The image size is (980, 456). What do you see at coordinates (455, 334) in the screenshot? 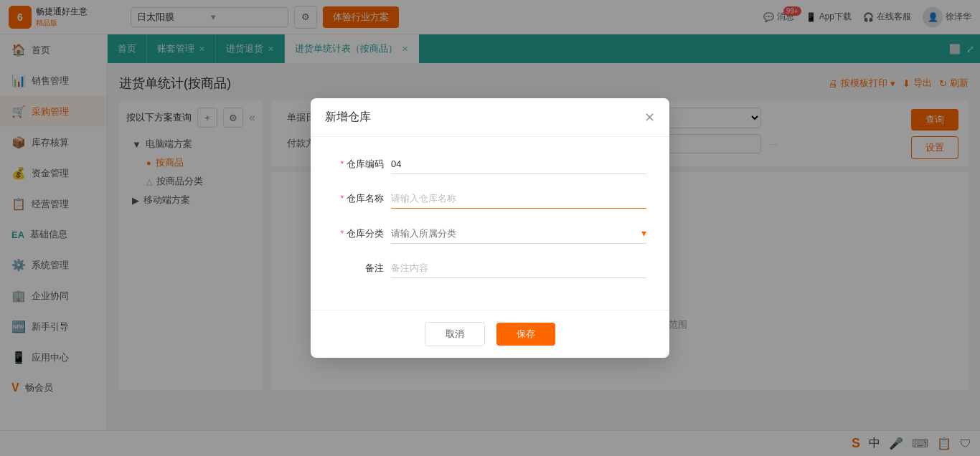
I see `cancel-button: 取消` at bounding box center [455, 334].